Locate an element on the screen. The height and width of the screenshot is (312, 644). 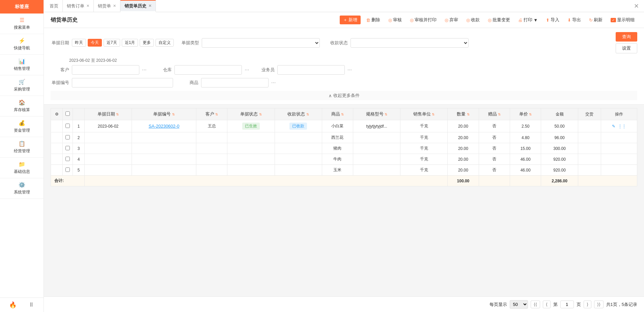
more-action-button: ⋮⋮ is located at coordinates (622, 126).